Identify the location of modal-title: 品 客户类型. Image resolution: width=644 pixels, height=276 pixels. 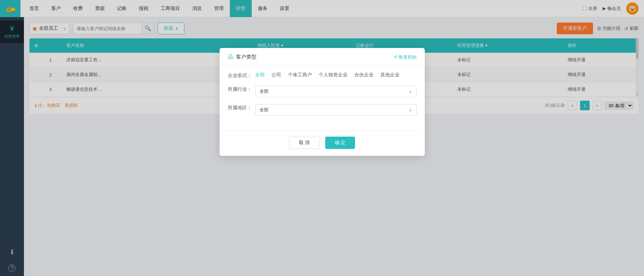
(242, 57).